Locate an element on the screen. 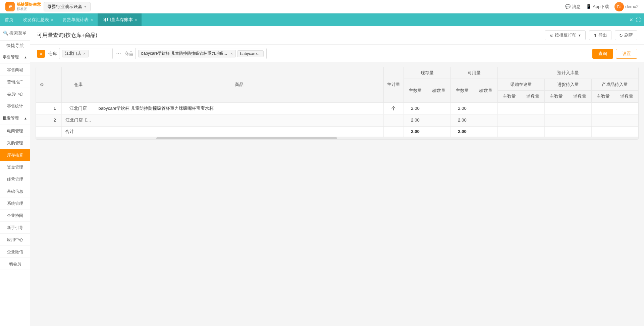 This screenshot has width=644, height=326. sidebar-item-marketing: 营销推广 is located at coordinates (15, 82).